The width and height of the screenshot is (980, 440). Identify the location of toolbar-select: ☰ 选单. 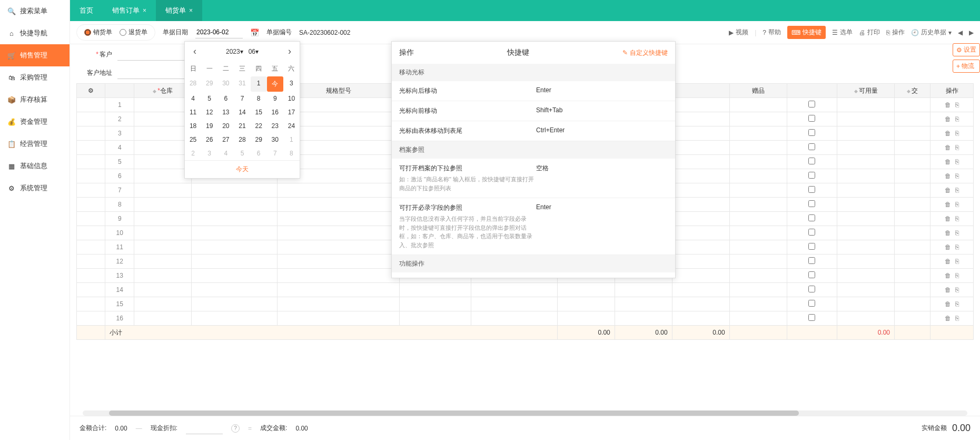
(843, 33).